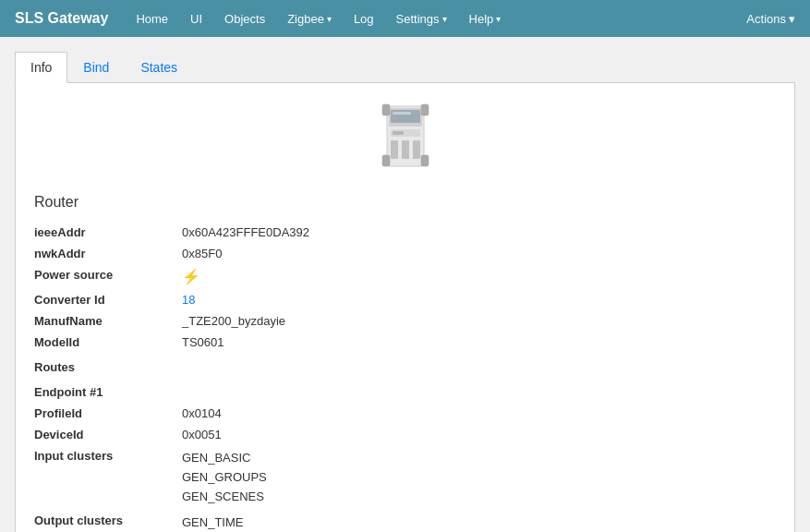  What do you see at coordinates (61, 18) in the screenshot?
I see `brand: SLS Gateway` at bounding box center [61, 18].